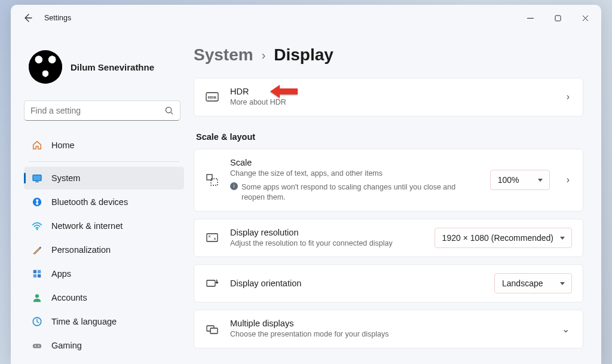  What do you see at coordinates (520, 180) in the screenshot?
I see `scale-select: 100%` at bounding box center [520, 180].